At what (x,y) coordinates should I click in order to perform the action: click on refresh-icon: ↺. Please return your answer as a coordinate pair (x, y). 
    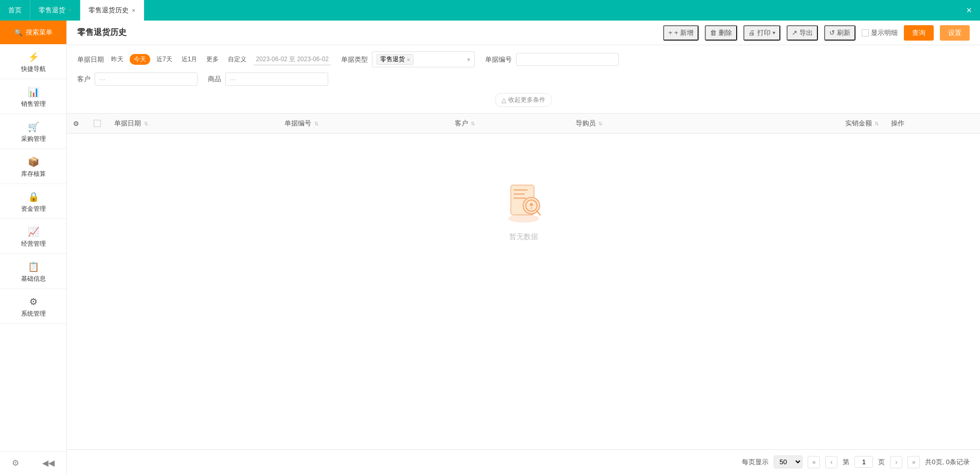
    Looking at the image, I should click on (832, 33).